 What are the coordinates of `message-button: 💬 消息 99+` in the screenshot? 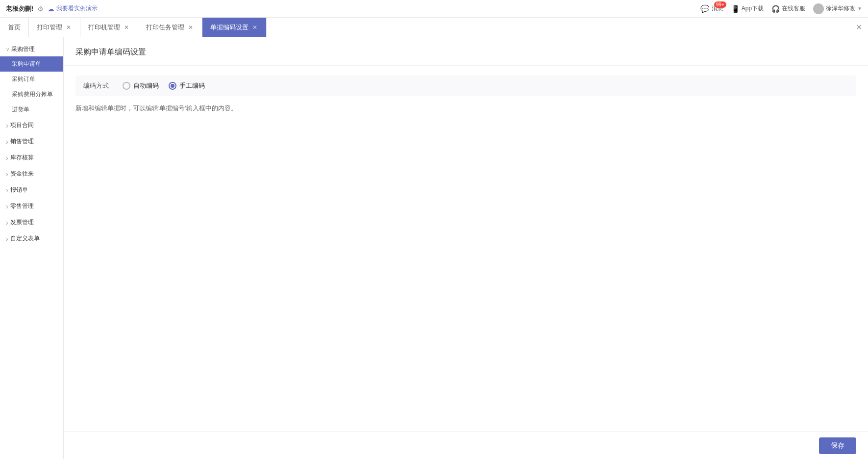 It's located at (712, 9).